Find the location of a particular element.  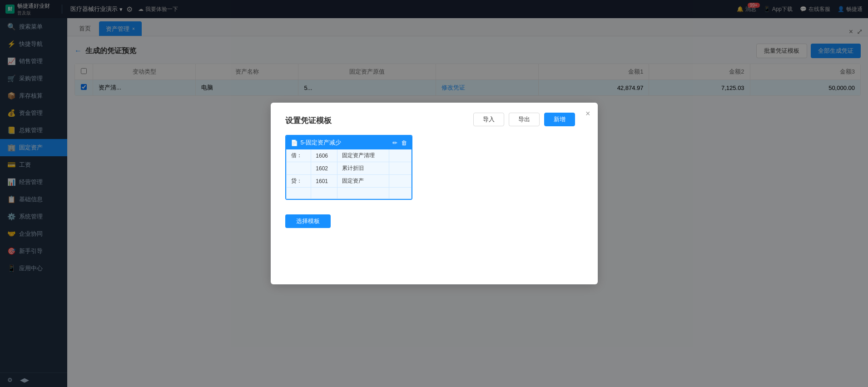

template-file-icon: 📄 is located at coordinates (294, 143).